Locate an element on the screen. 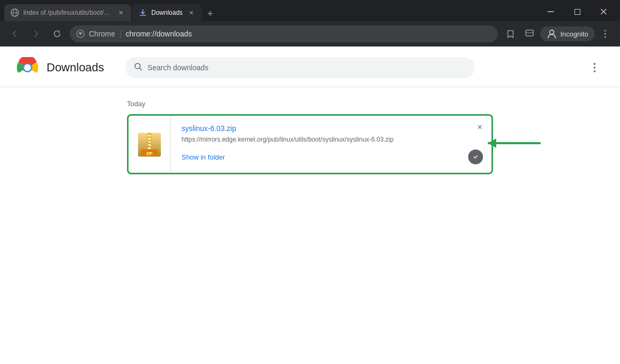 Image resolution: width=620 pixels, height=364 pixels. show-in-folder-button: Show in folder is located at coordinates (203, 157).